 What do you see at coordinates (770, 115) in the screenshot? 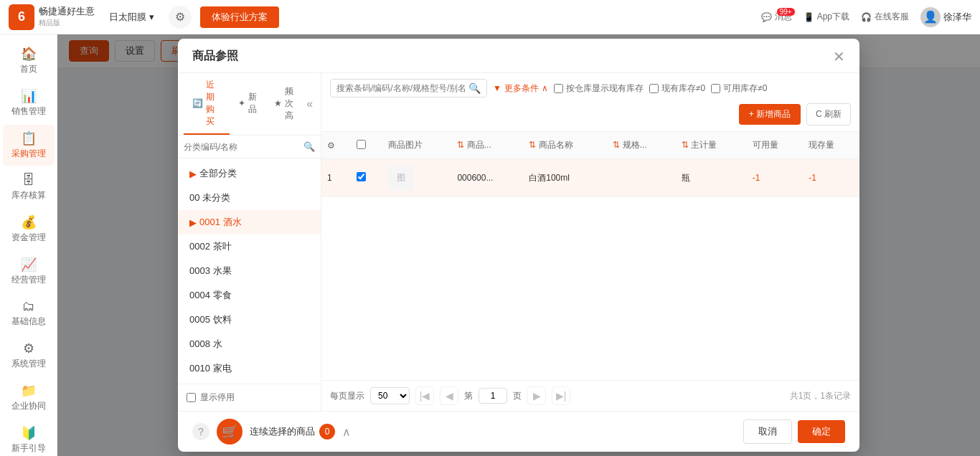
I see `add-product-button: + 新增商品` at bounding box center [770, 115].